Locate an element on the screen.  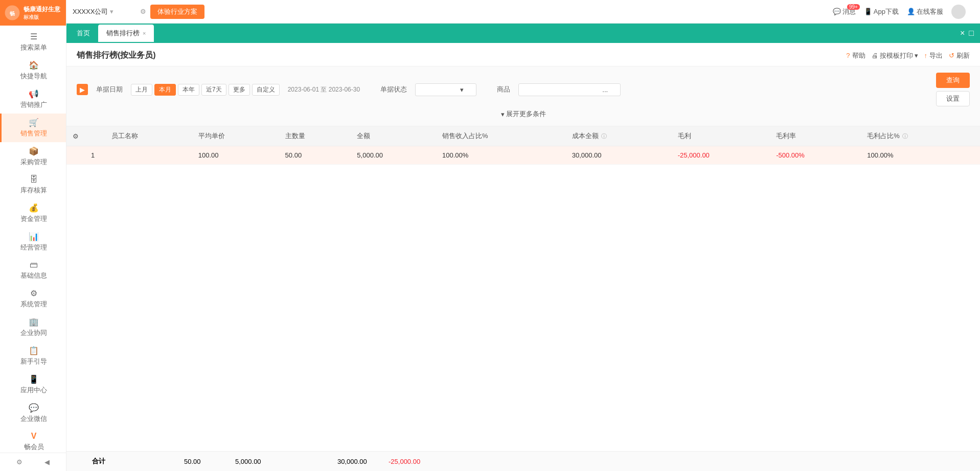
marketing-icon: 📢 is located at coordinates (34, 94).